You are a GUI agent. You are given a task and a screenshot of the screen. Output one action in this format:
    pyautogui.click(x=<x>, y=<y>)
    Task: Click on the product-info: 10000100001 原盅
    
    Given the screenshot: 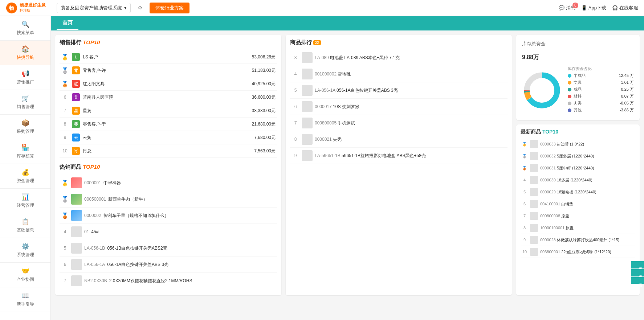 What is the action you would take?
    pyautogui.click(x=587, y=228)
    